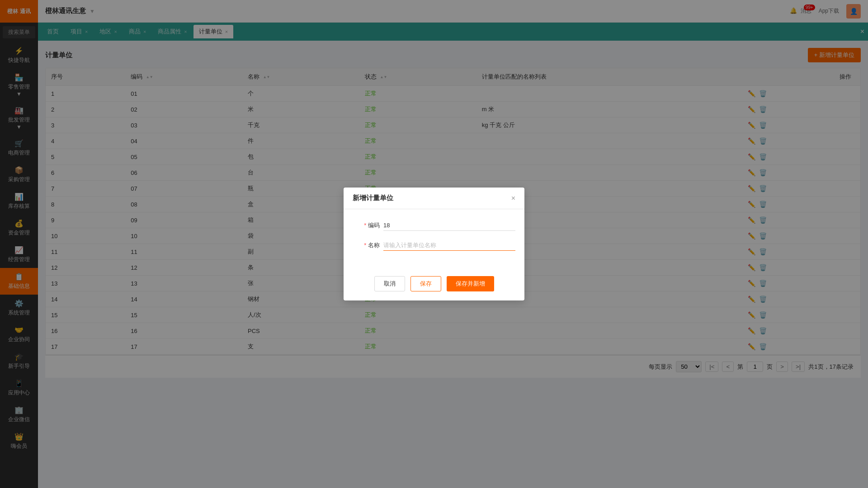  I want to click on name-label: 名称, so click(366, 245).